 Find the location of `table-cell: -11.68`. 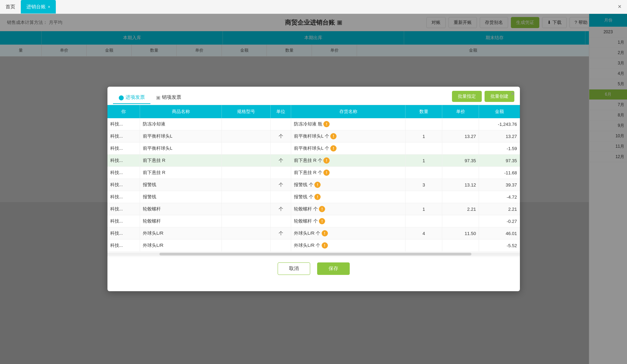

table-cell: -11.68 is located at coordinates (499, 173).